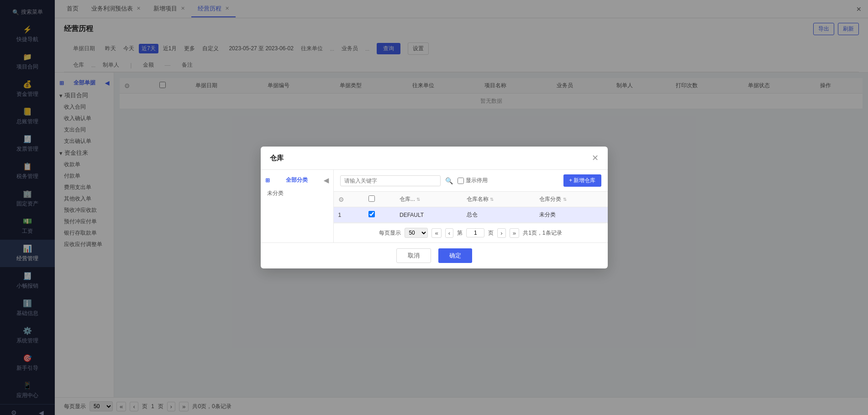 This screenshot has width=868, height=415. What do you see at coordinates (455, 256) in the screenshot?
I see `confirm-button: 确定` at bounding box center [455, 256].